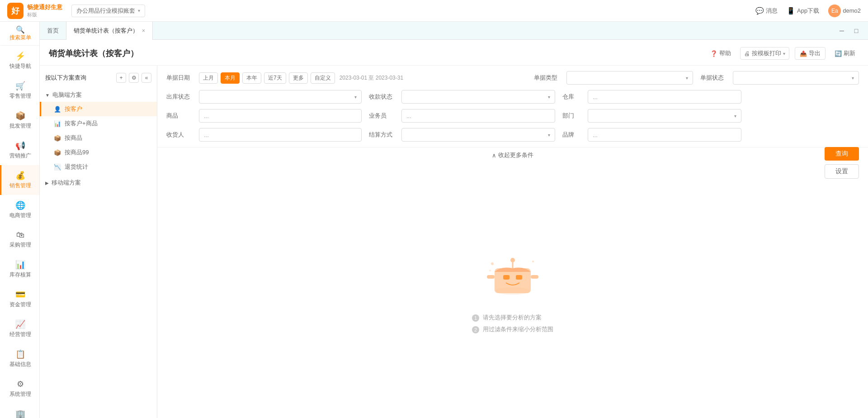 Image resolution: width=868 pixels, height=418 pixels. I want to click on scheme-header: 按以下方案查询 + ⚙ «, so click(99, 78).